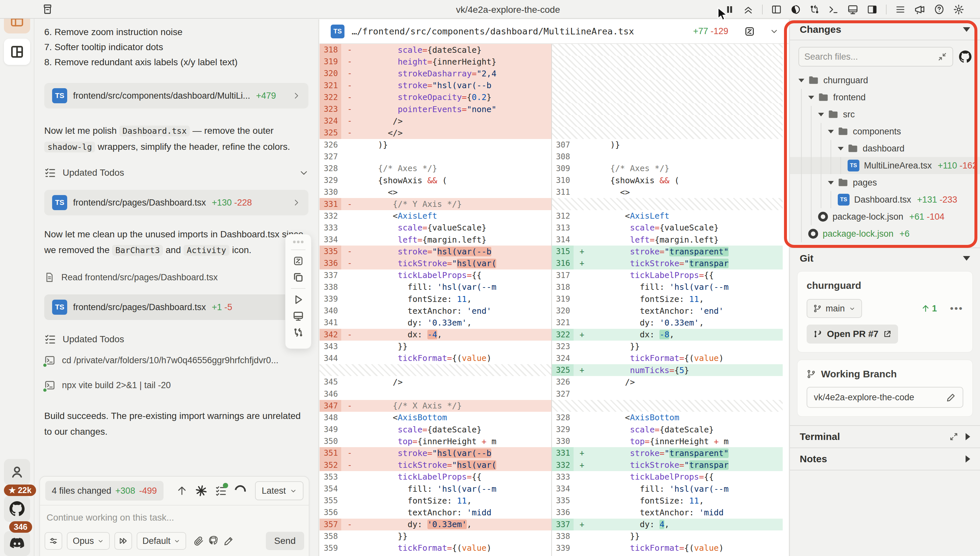 The height and width of the screenshot is (556, 980). Describe the element at coordinates (880, 398) in the screenshot. I see `working-branch-input` at that location.